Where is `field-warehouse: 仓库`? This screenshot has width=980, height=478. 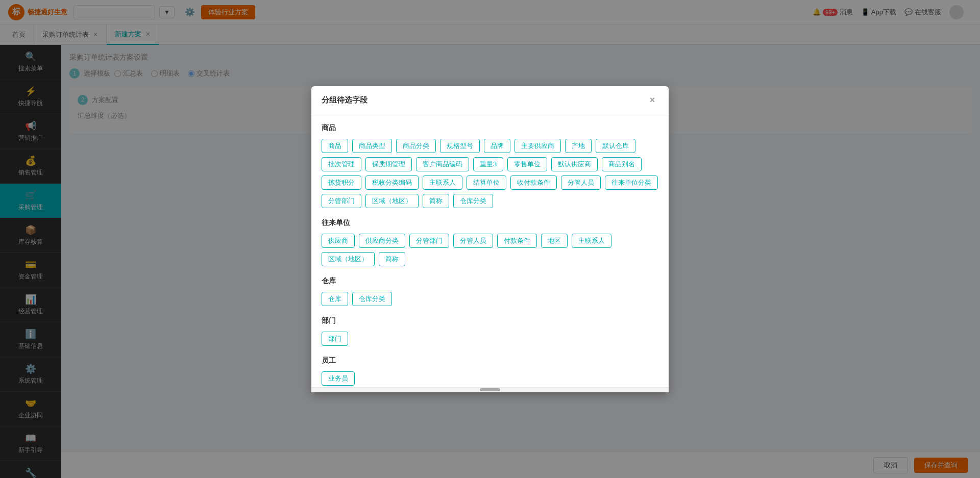
field-warehouse: 仓库 is located at coordinates (335, 299).